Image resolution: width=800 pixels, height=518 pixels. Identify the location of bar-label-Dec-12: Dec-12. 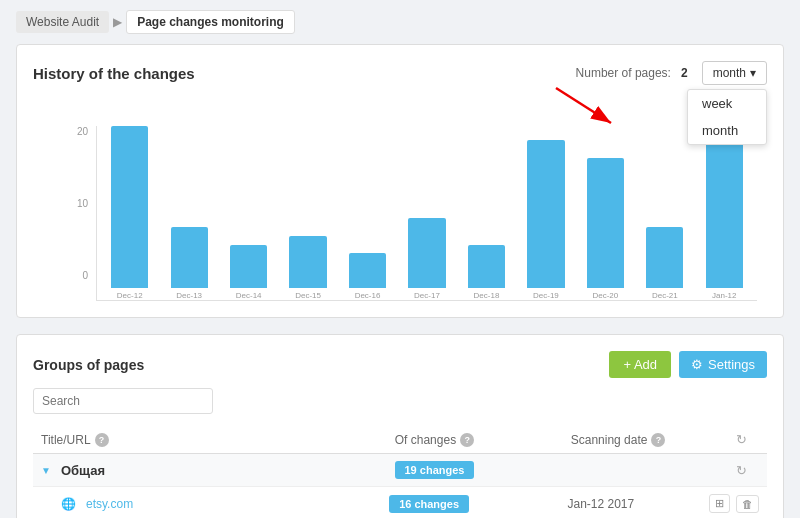
(130, 296).